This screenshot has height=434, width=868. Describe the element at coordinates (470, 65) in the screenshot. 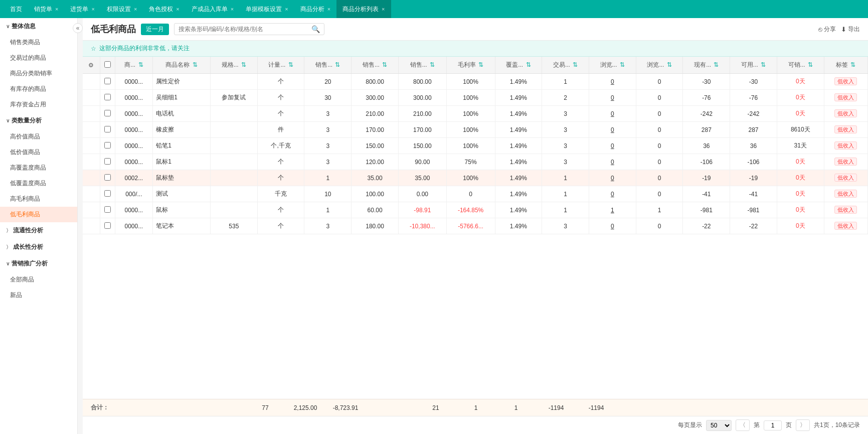

I see `col-gross-margin: 毛利率 ⇅` at that location.